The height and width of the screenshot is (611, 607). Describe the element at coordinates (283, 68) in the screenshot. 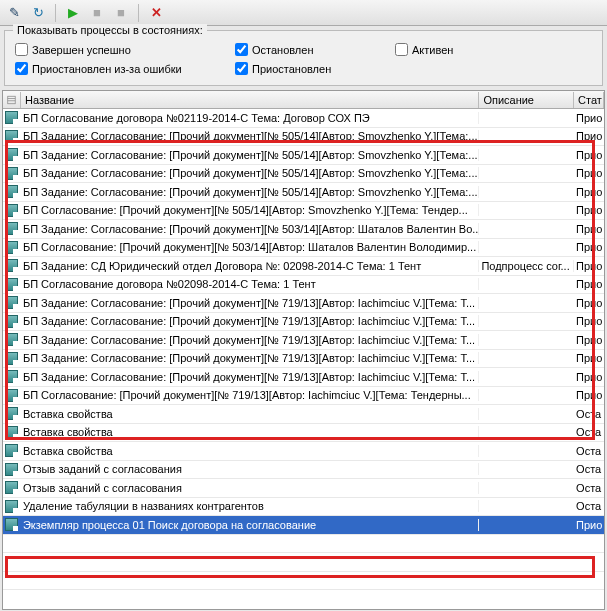

I see `chk-paused: Приостановлен` at that location.